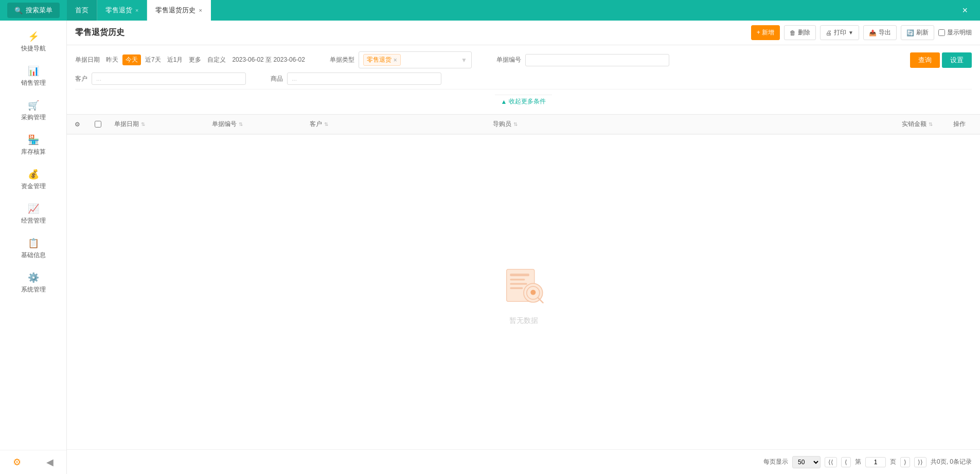  Describe the element at coordinates (98, 124) in the screenshot. I see `select-all-checkbox` at that location.